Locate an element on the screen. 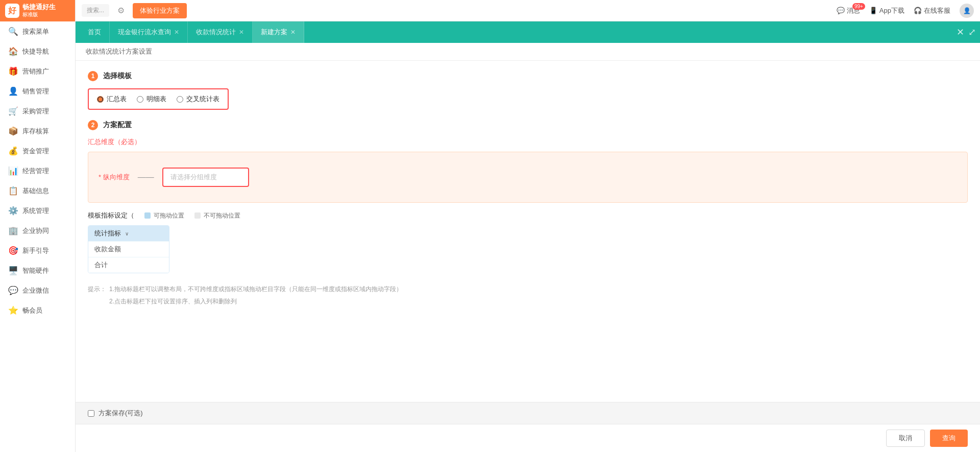 The width and height of the screenshot is (980, 452). sidebar: 好 畅捷通好生 标准版 🔍 搜索菜单 🏠 快捷导航 🎁 营销推广 👤 销售管理 … is located at coordinates (38, 226).